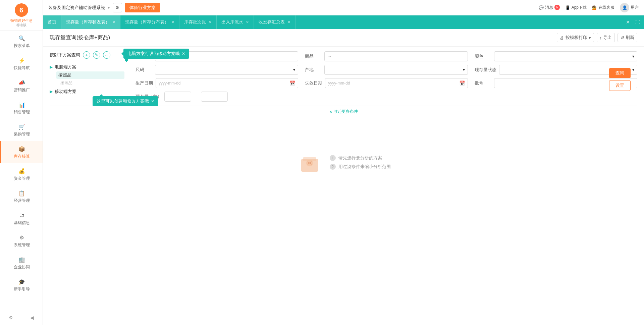 The height and width of the screenshot is (325, 644). I want to click on collapse-icon: ∧, so click(331, 112).